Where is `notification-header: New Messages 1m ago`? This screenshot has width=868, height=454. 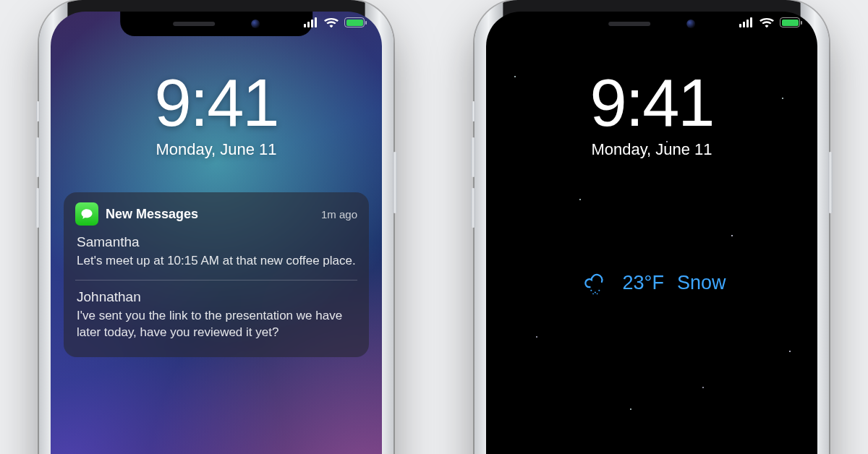
notification-header: New Messages 1m ago is located at coordinates (216, 214).